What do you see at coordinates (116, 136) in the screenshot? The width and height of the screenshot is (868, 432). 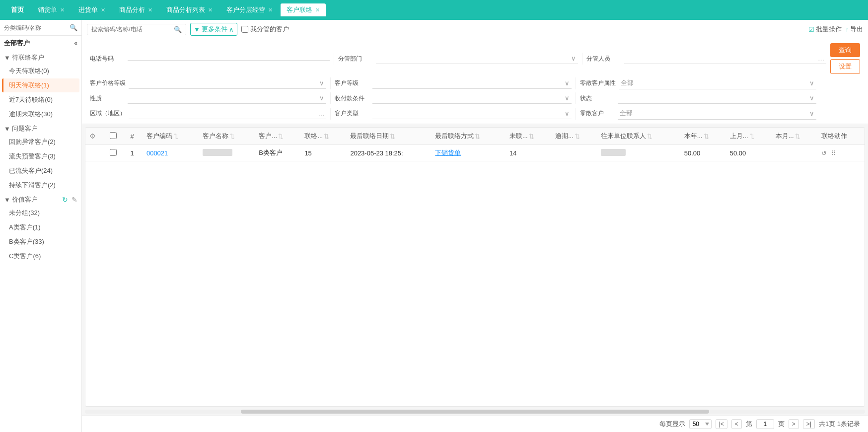 I see `col-checkbox` at bounding box center [116, 136].